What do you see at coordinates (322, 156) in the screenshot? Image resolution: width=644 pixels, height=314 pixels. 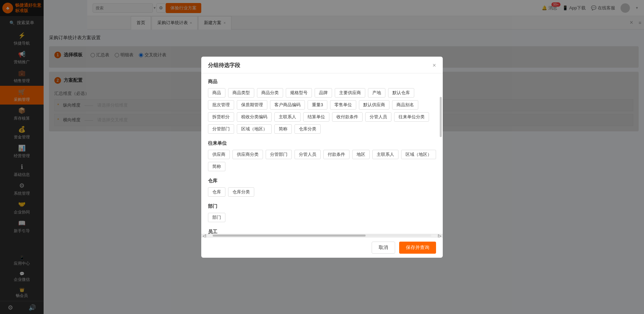 I see `field-group-partner: 往来单位 供应商 供应商分类 分管部门 分管人员 付款条件 地区 主联系人 区域…` at bounding box center [322, 156].